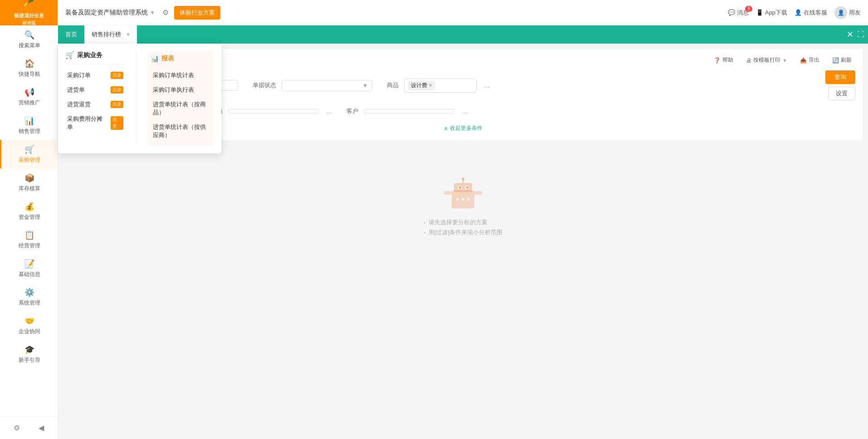 This screenshot has height=439, width=868. I want to click on settings-footer-btn: ⚙, so click(17, 428).